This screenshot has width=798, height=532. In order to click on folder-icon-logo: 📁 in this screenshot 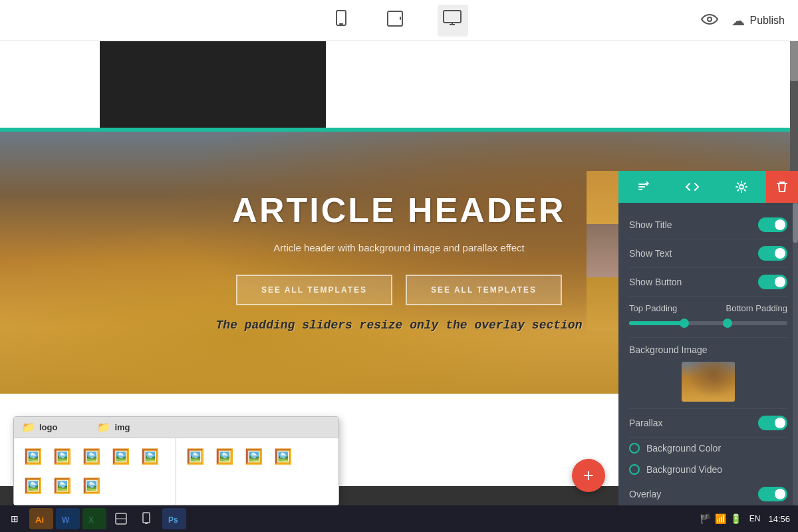, I will do `click(29, 427)`.